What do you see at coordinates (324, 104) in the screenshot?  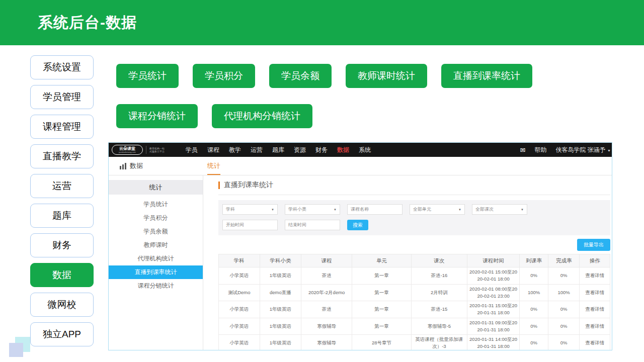 I see `quick-buttons: 学员统计 学员积分 学员余额 教师课时统计 直播到课率统计 课程分销统计 代理机…` at bounding box center [324, 104].